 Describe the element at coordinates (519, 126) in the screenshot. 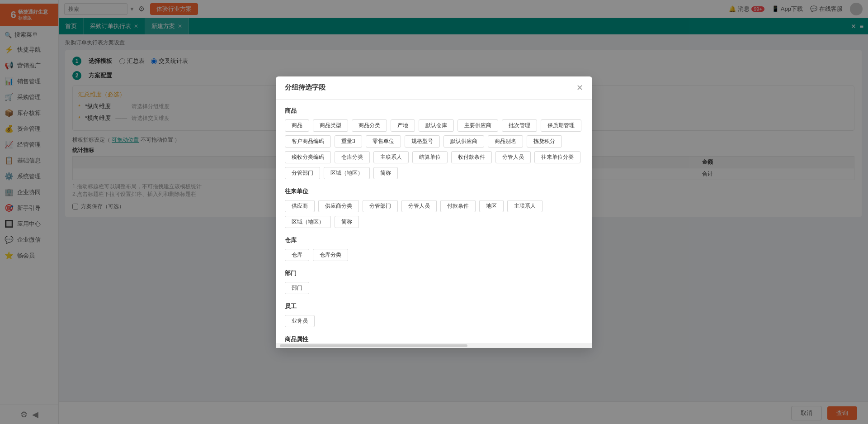

I see `chip-product-6: 批次管理` at that location.